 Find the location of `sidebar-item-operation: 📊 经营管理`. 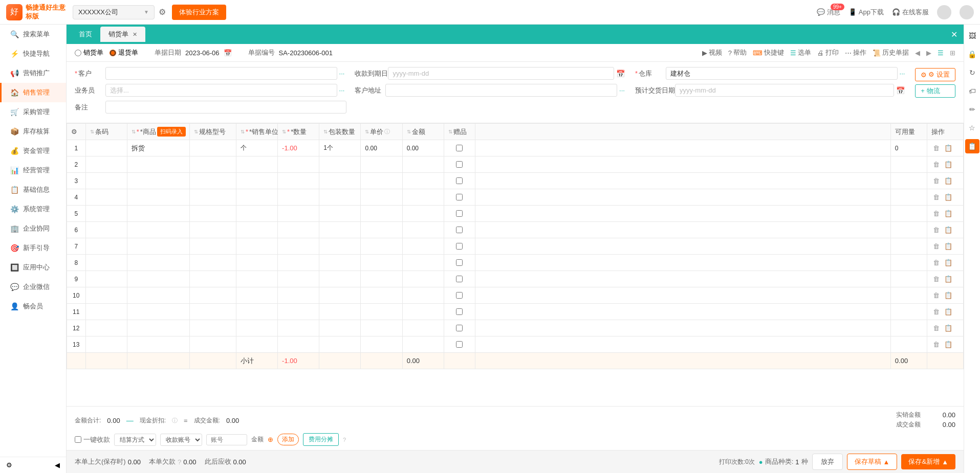

sidebar-item-operation: 📊 经营管理 is located at coordinates (33, 170).